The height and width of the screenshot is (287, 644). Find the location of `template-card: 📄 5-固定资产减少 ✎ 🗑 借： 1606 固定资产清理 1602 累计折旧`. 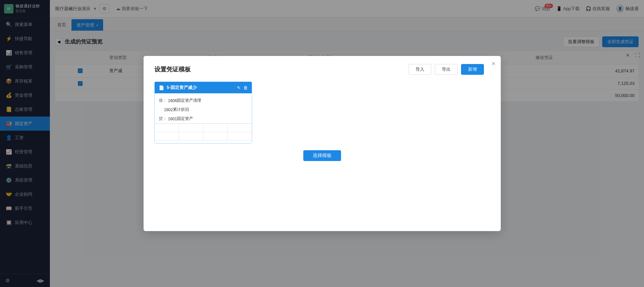

template-card: 📄 5-固定资产减少 ✎ 🗑 借： 1606 固定资产清理 1602 累计折旧 is located at coordinates (203, 113).